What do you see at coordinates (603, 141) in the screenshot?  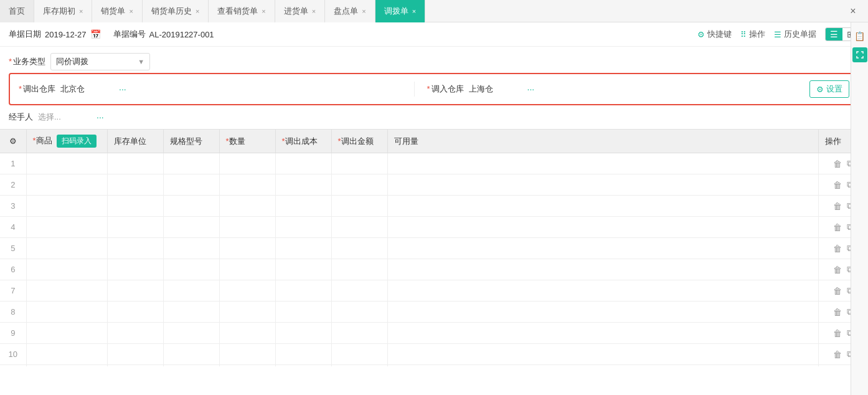 I see `th-avail: 可用量` at bounding box center [603, 141].